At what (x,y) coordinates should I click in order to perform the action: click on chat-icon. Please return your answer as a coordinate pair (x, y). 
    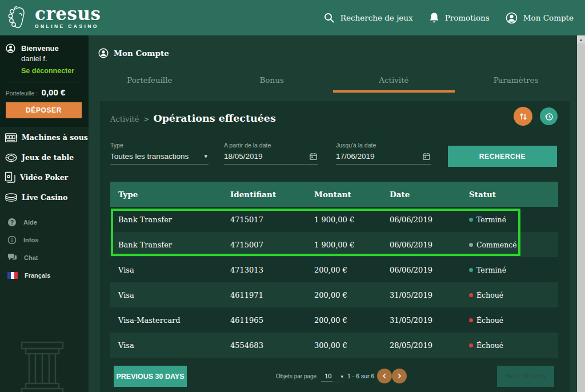
    Looking at the image, I should click on (13, 257).